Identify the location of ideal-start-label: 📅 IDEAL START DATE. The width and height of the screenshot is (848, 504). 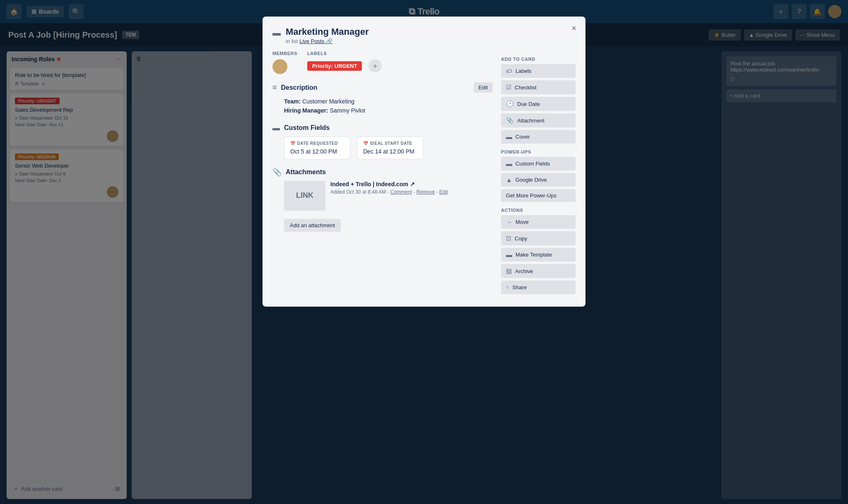
(390, 143).